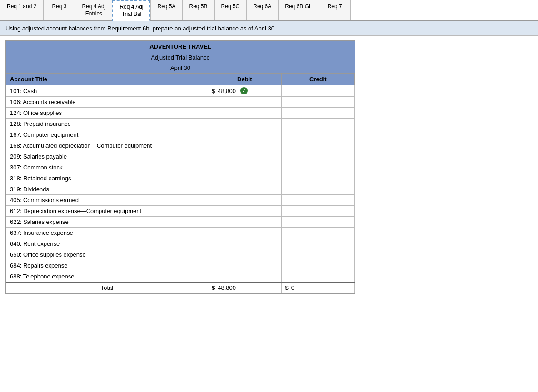 The height and width of the screenshot is (392, 538). I want to click on table-row: 622: Salaries expense, so click(181, 222).